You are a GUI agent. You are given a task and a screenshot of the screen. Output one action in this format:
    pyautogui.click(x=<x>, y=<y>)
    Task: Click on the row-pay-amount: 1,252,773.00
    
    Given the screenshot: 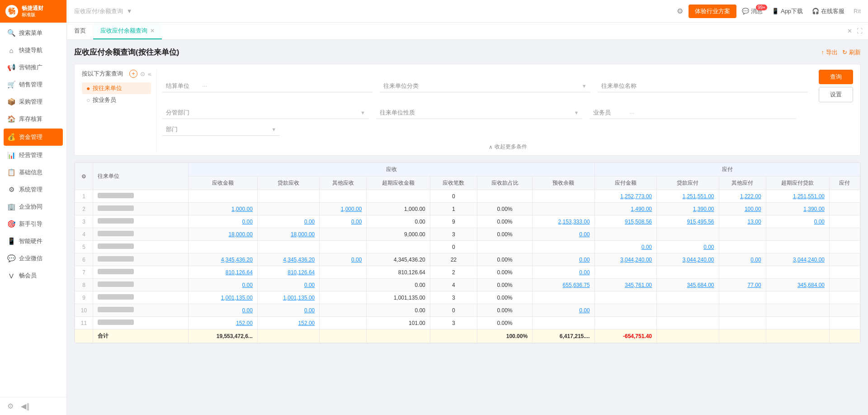 What is the action you would take?
    pyautogui.click(x=626, y=196)
    